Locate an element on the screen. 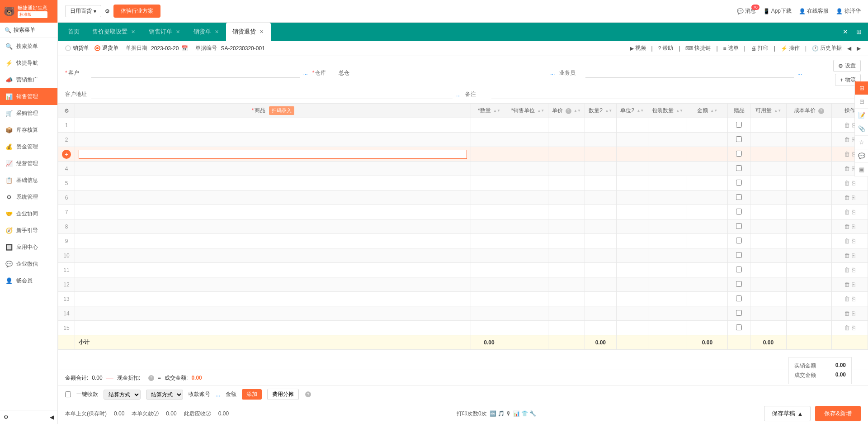 This screenshot has width=868, height=424. history-btn: 🕐 历史单据 is located at coordinates (827, 48).